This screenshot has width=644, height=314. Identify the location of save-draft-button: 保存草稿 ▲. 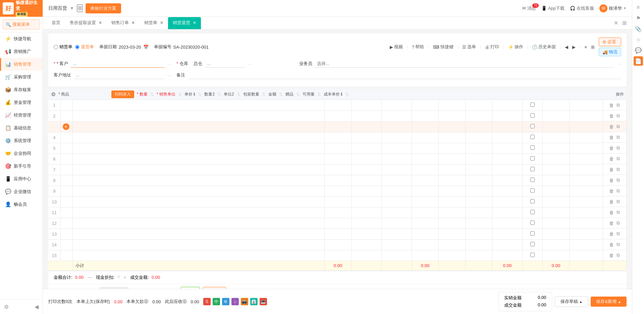
(572, 302).